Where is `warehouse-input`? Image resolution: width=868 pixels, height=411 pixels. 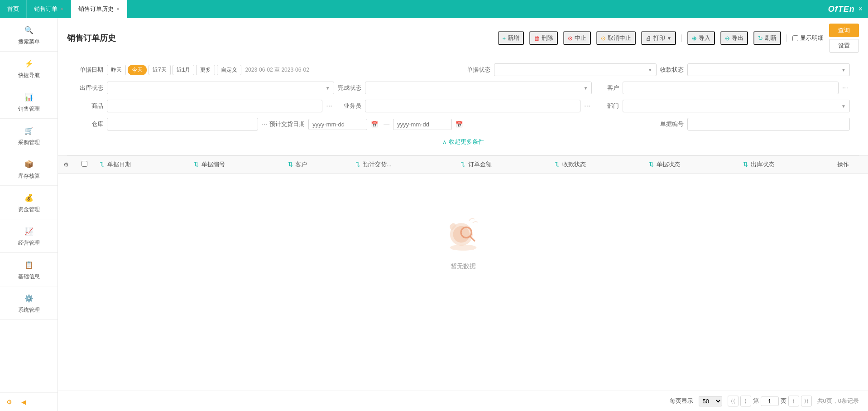
warehouse-input is located at coordinates (182, 124).